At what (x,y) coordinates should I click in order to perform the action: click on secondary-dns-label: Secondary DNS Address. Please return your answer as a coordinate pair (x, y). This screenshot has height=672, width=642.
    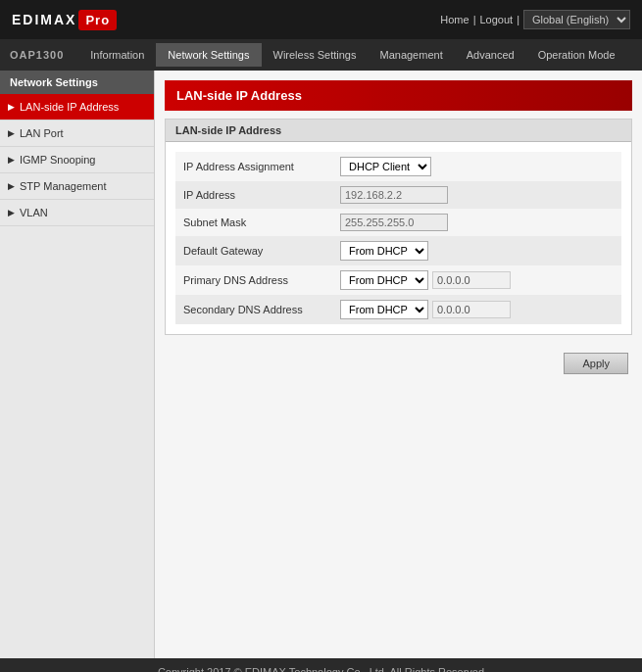
    Looking at the image, I should click on (254, 310).